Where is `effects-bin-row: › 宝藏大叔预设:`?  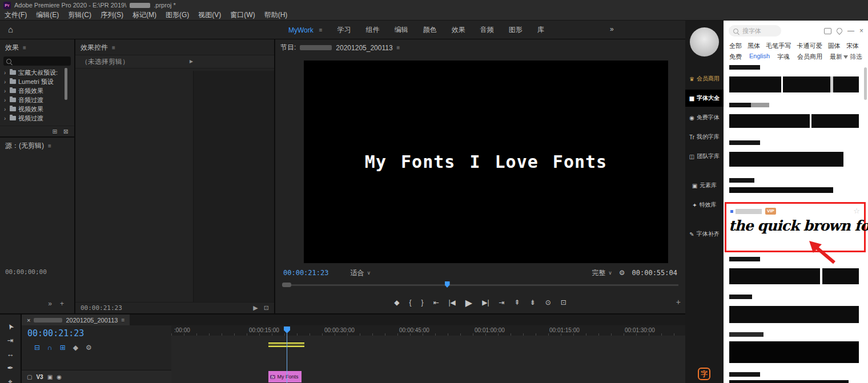 effects-bin-row: › 宝藏大叔预设: is located at coordinates (37, 72).